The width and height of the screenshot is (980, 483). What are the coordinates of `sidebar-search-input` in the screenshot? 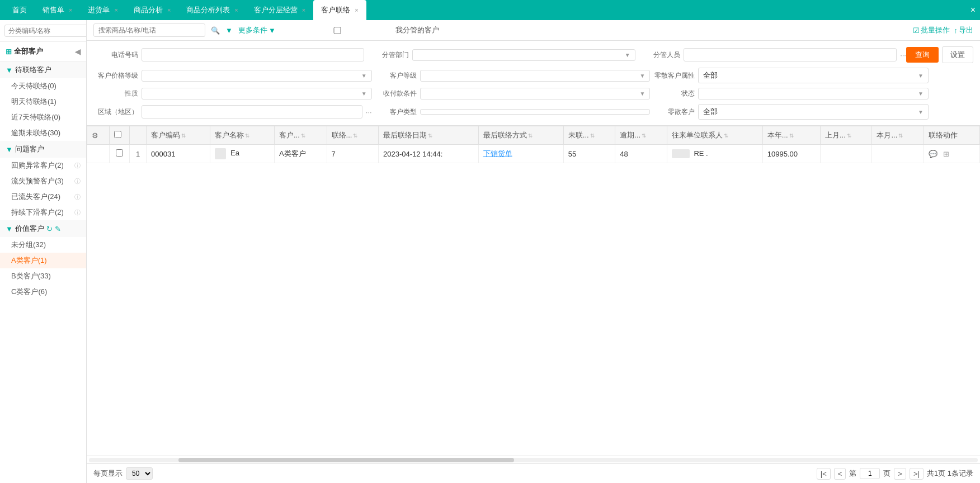 It's located at (46, 31).